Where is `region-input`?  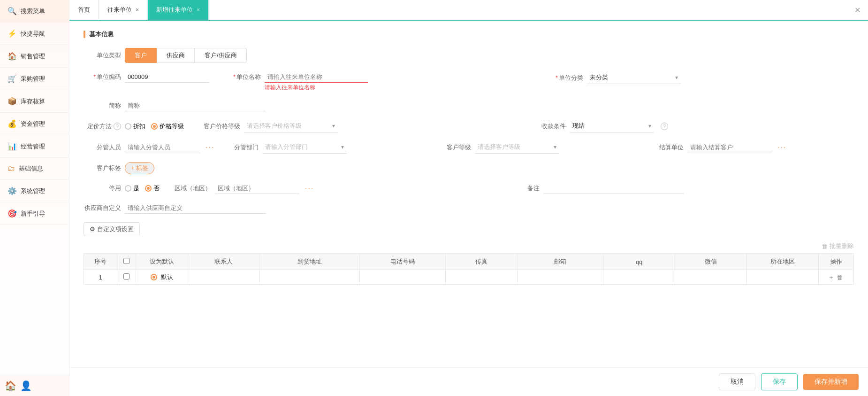
region-input is located at coordinates (257, 188).